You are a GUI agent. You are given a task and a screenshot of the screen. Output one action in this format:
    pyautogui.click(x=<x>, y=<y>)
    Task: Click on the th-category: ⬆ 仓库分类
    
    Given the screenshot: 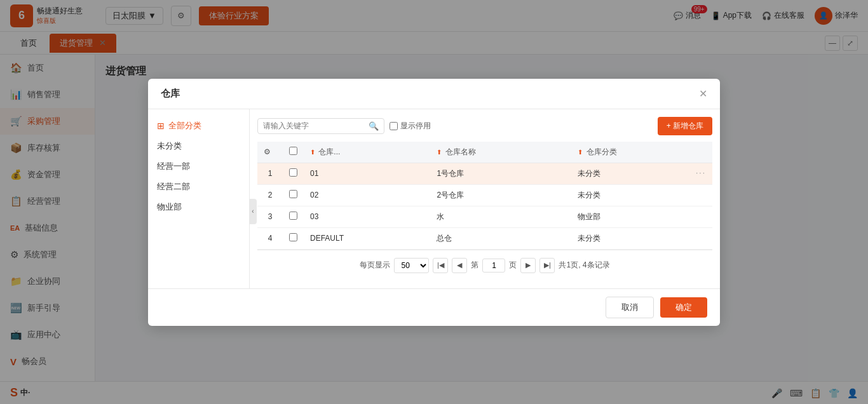 What is the action you would take?
    pyautogui.click(x=642, y=152)
    